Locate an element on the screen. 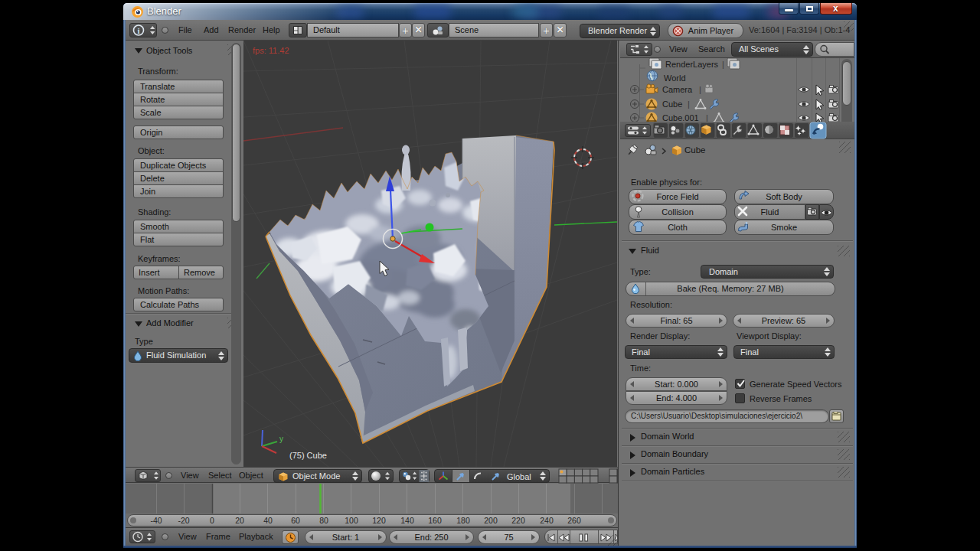 The width and height of the screenshot is (980, 551). svg-text: i is located at coordinates (138, 31).